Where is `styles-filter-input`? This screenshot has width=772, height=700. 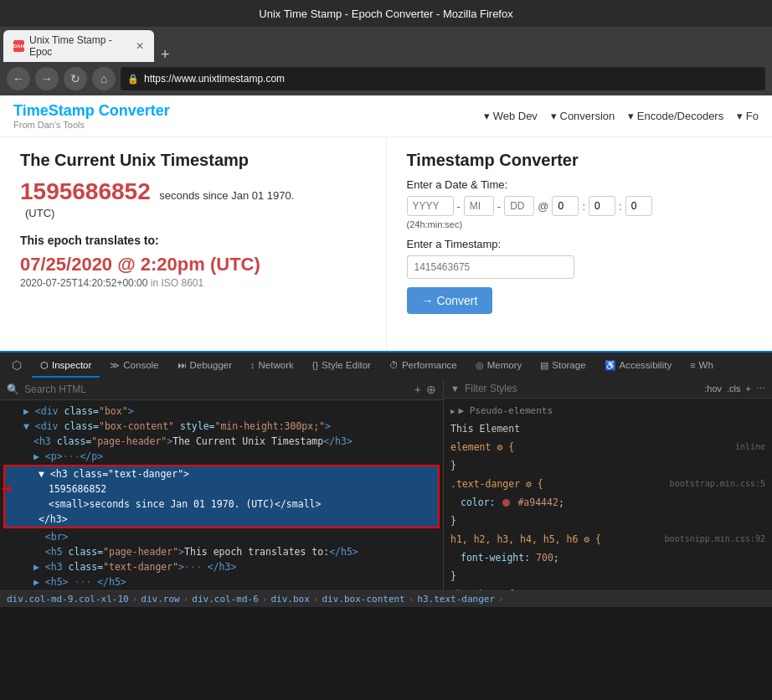 styles-filter-input is located at coordinates (582, 389).